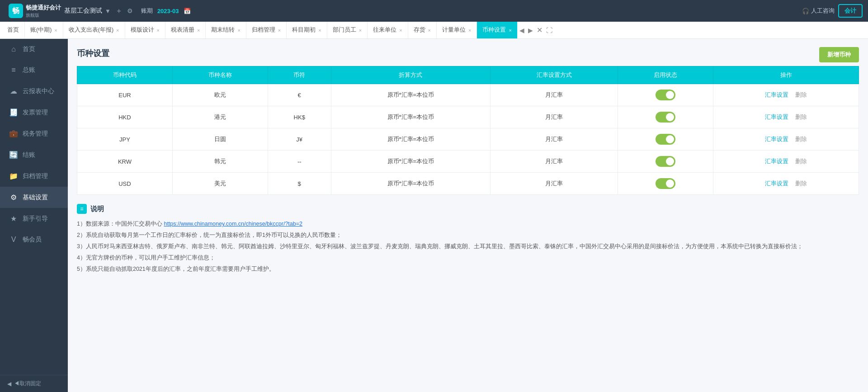 This screenshot has width=868, height=392. I want to click on tab-unit-label: 计量单位, so click(454, 30).